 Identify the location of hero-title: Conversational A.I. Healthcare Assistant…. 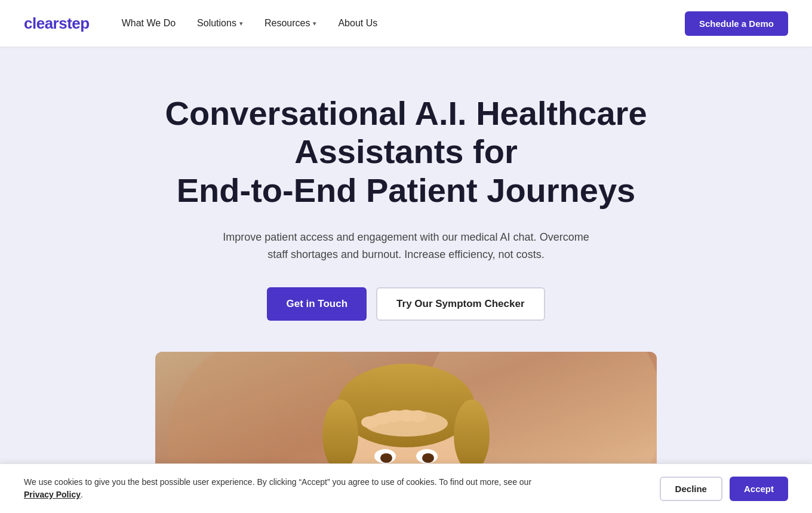
(406, 152).